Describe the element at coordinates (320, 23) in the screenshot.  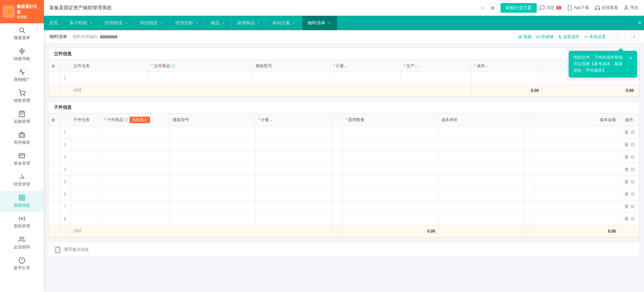
I see `tab-bom: 物料清单 ×` at that location.